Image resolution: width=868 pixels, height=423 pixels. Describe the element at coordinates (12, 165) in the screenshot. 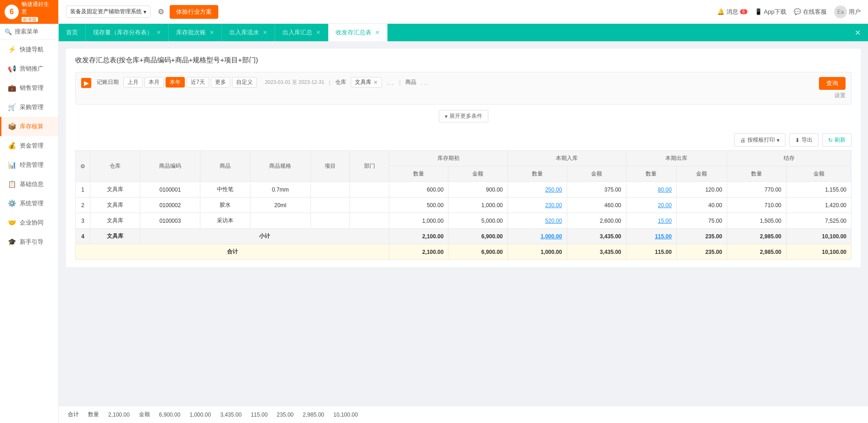

I see `operation-icon: 📊` at that location.